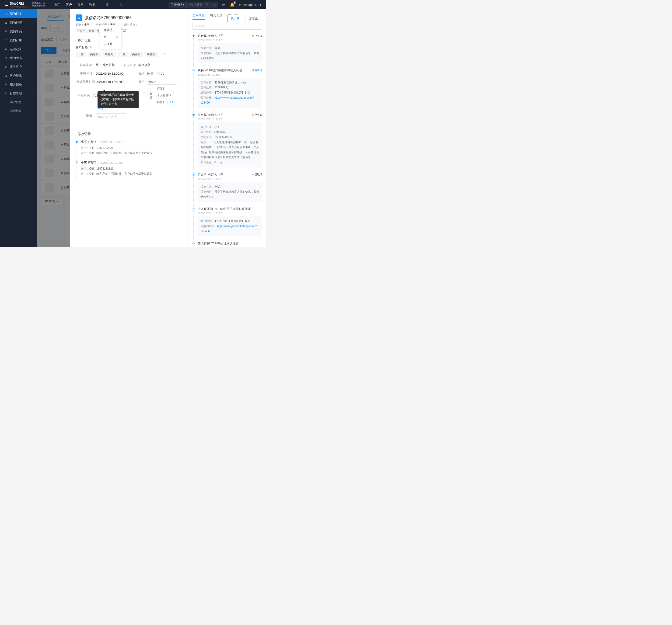 This screenshot has width=672, height=625. What do you see at coordinates (227, 26) in the screenshot?
I see `filter-dynamics-select: 全部动态⌄` at bounding box center [227, 26].